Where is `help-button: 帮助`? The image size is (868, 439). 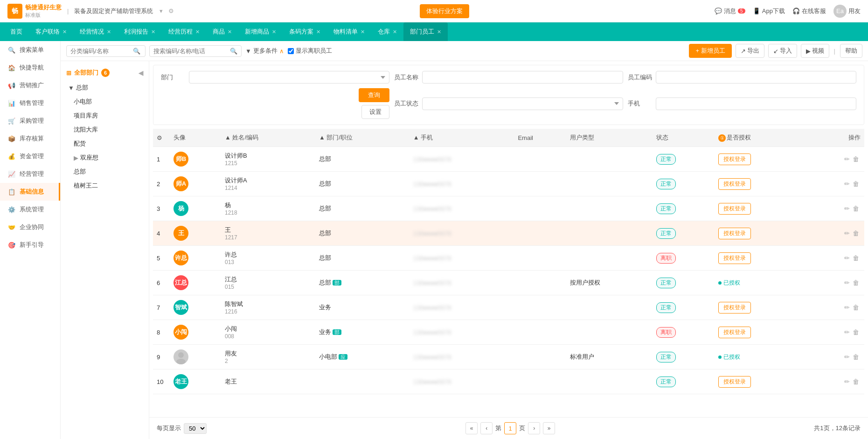
help-button: 帮助 is located at coordinates (851, 51).